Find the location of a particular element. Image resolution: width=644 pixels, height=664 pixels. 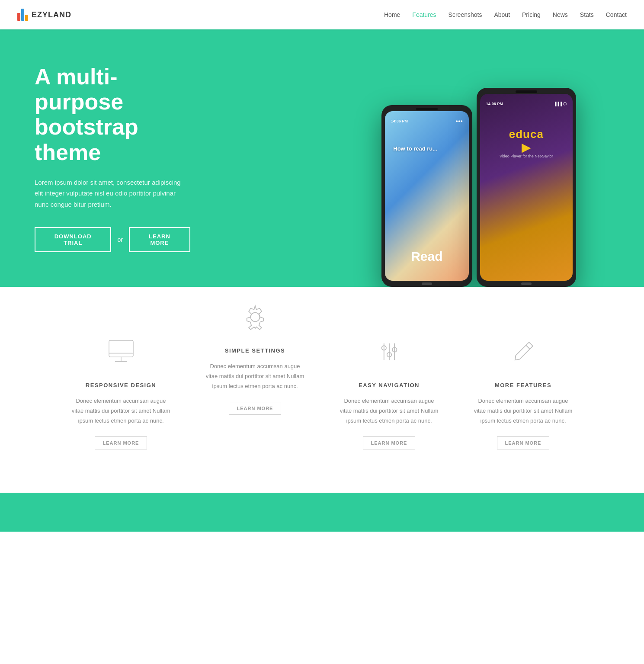

feature-btn-4: LEARN MORE is located at coordinates (523, 443).